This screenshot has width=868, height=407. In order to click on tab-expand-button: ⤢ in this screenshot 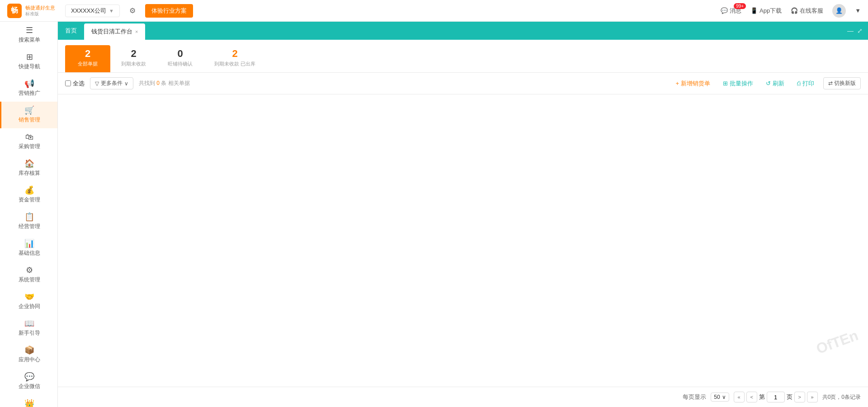, I will do `click(860, 31)`.